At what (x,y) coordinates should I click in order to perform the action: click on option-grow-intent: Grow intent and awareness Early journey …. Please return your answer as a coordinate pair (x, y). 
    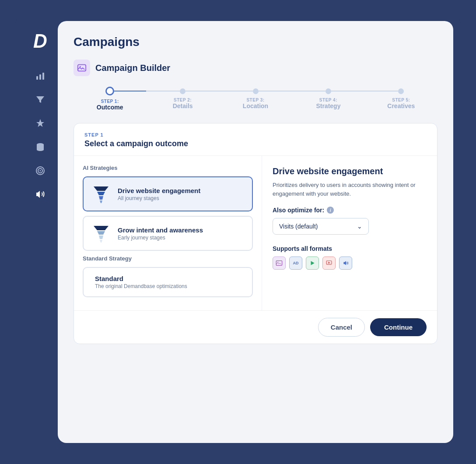
    Looking at the image, I should click on (168, 233).